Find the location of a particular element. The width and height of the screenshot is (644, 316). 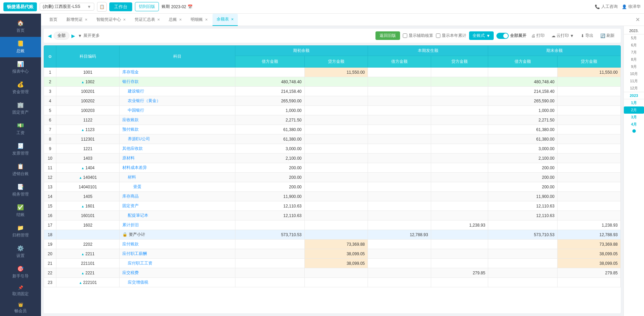

show-ytd-checkbox: 显示本年累计 is located at coordinates (451, 35).